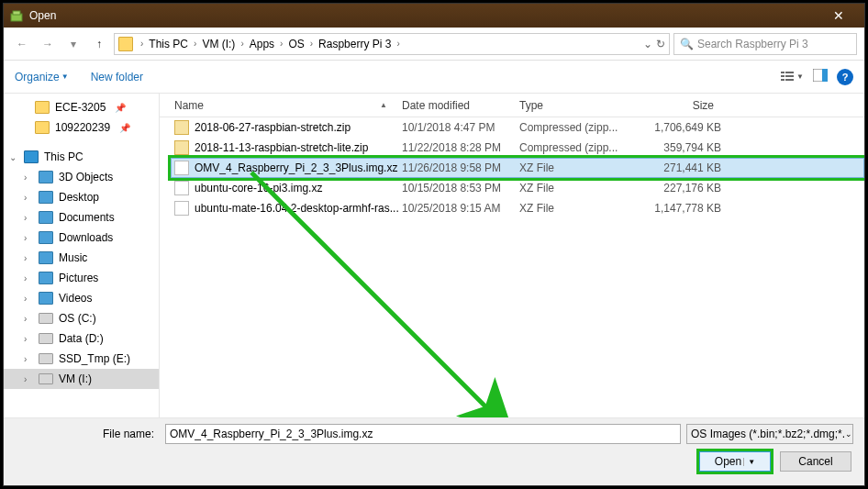 This screenshot has width=868, height=489. I want to click on column-type: Type, so click(574, 106).